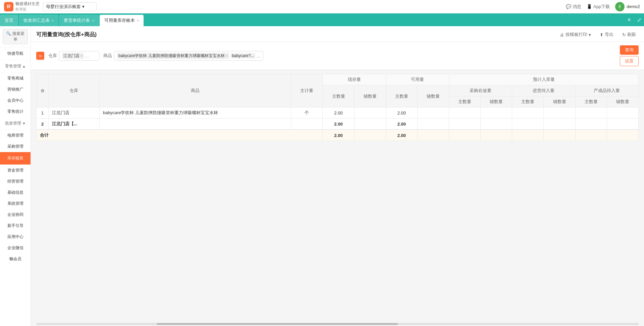 This screenshot has height=326, width=644. I want to click on avail-aux-header: 辅数量, so click(433, 96).